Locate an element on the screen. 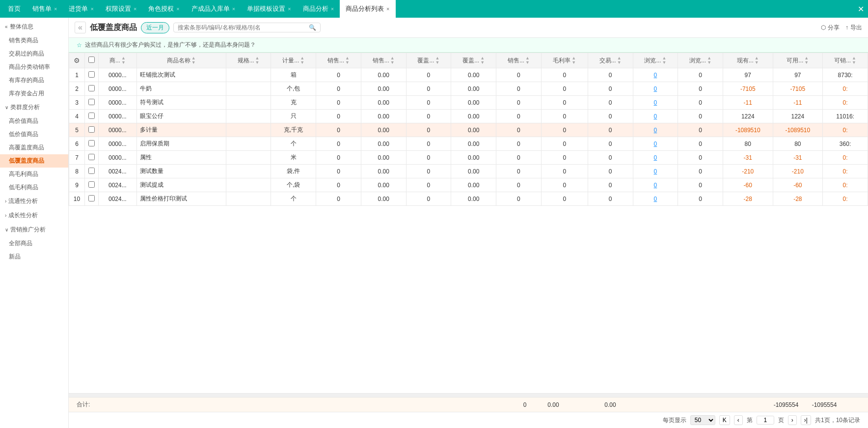  col-header-stock1: 现有...▲▼ is located at coordinates (748, 61).